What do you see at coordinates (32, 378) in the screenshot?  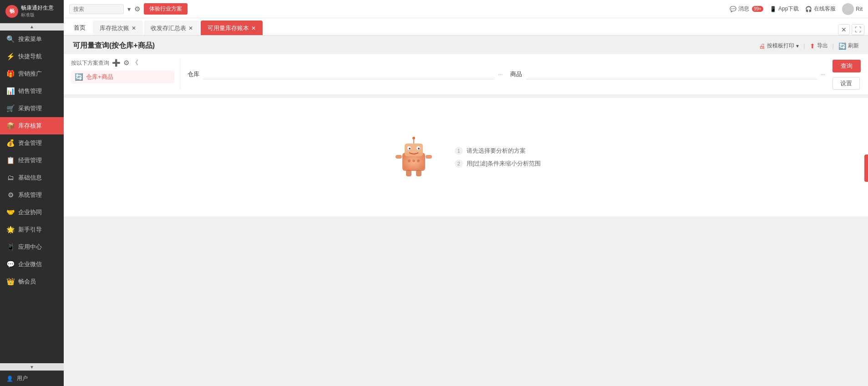 I see `sidebar-bottom: 👤 用户` at bounding box center [32, 378].